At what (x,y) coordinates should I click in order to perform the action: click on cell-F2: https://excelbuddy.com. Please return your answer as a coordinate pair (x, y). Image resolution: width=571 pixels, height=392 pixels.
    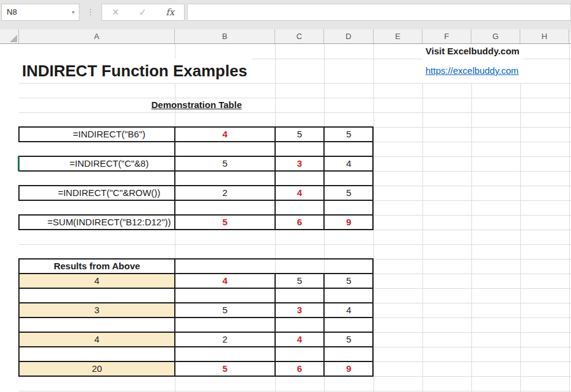
    Looking at the image, I should click on (473, 71).